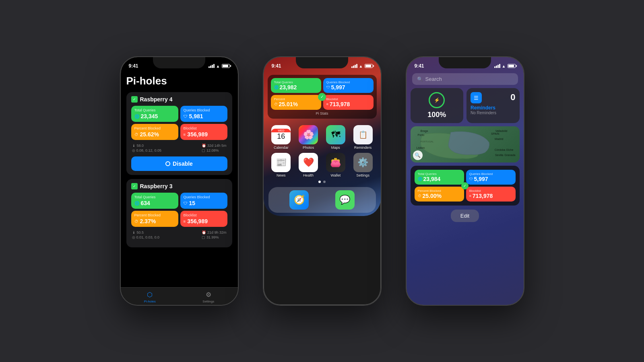 The width and height of the screenshot is (644, 362). Describe the element at coordinates (421, 135) in the screenshot. I see `map-label-porto: Porto` at that location.